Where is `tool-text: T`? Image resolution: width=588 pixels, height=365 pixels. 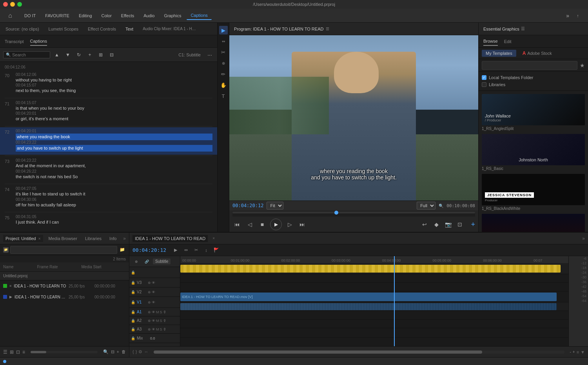 tool-text: T is located at coordinates (223, 96).